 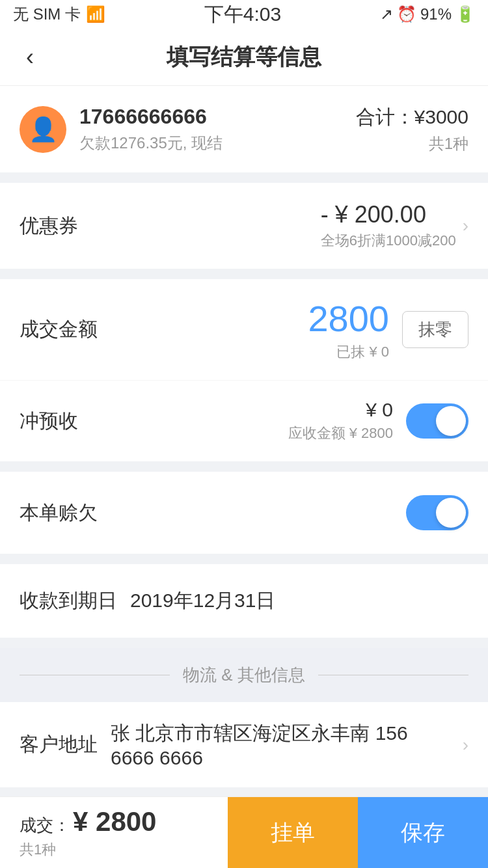 What do you see at coordinates (243, 14) in the screenshot?
I see `status-time: 下午4:03` at bounding box center [243, 14].